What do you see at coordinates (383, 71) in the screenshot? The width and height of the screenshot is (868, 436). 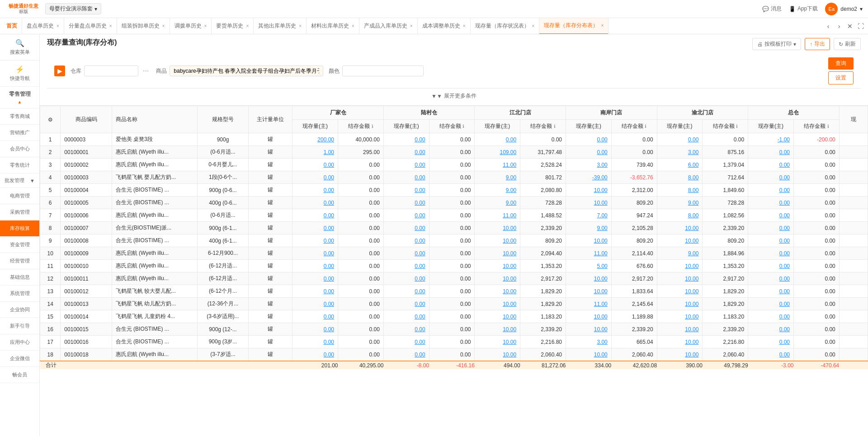 I see `color-input` at bounding box center [383, 71].